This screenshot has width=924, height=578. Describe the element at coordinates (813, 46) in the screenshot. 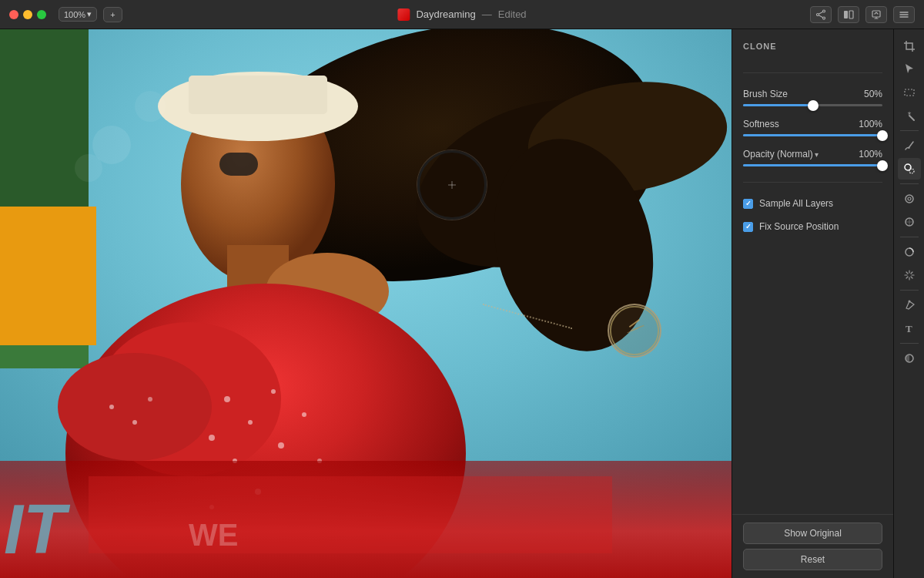

I see `panel-title: CLONE` at that location.